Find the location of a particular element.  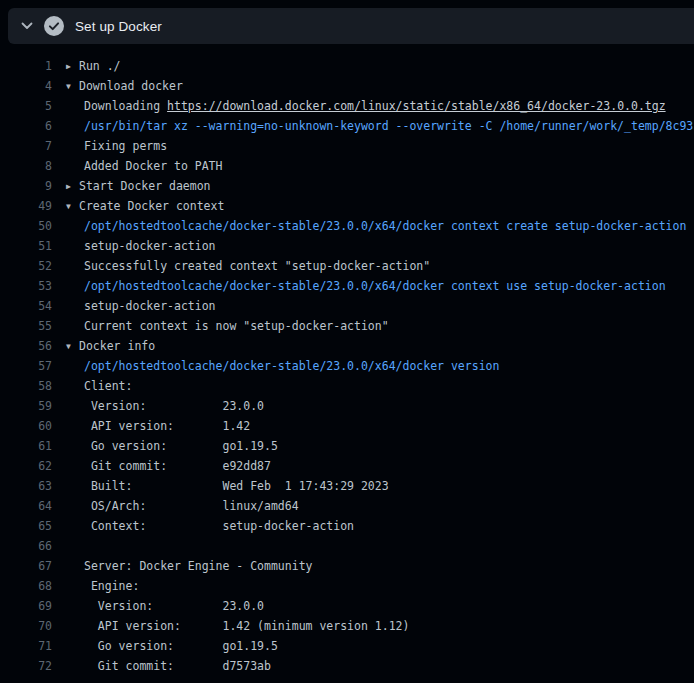

log-line: 53/opt/hostedtoolcache/docker-stable/23.… is located at coordinates (347, 286).